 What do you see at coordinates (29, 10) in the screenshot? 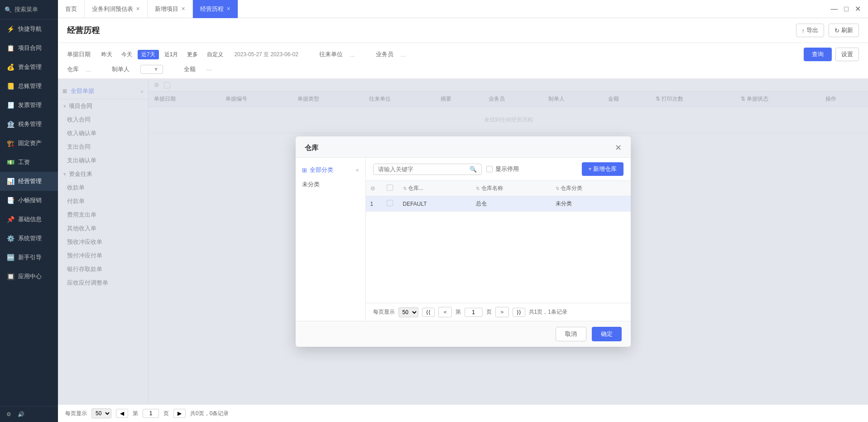
I see `sidebar-search: 🔍 搜索菜单` at bounding box center [29, 10].